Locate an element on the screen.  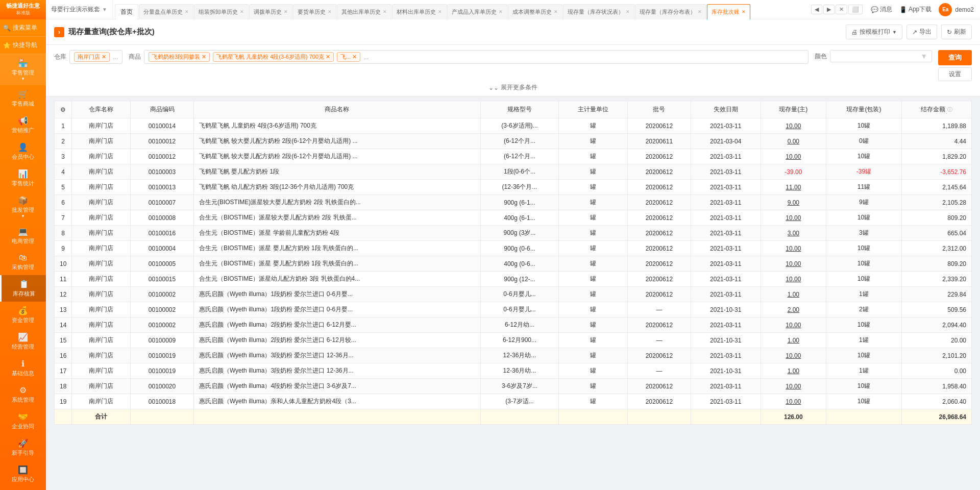
summary-qty-total: 126.00 is located at coordinates (793, 417).